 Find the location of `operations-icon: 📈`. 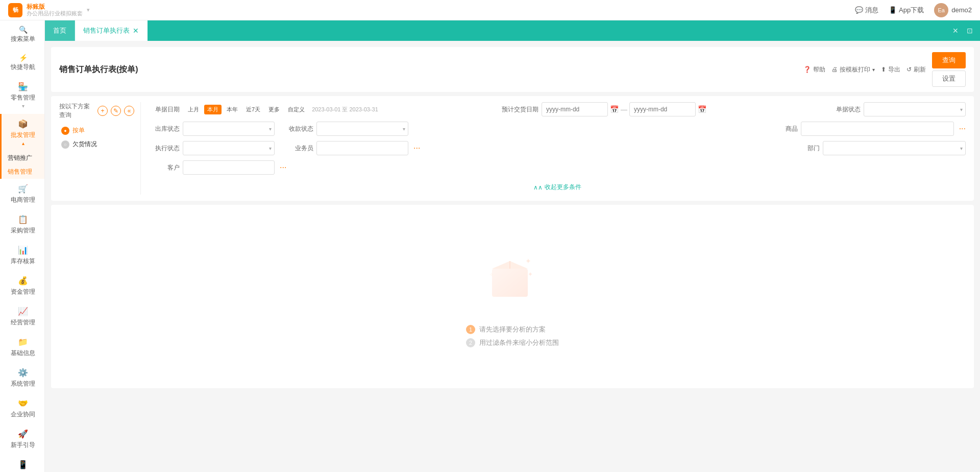

operations-icon: 📈 is located at coordinates (23, 312).